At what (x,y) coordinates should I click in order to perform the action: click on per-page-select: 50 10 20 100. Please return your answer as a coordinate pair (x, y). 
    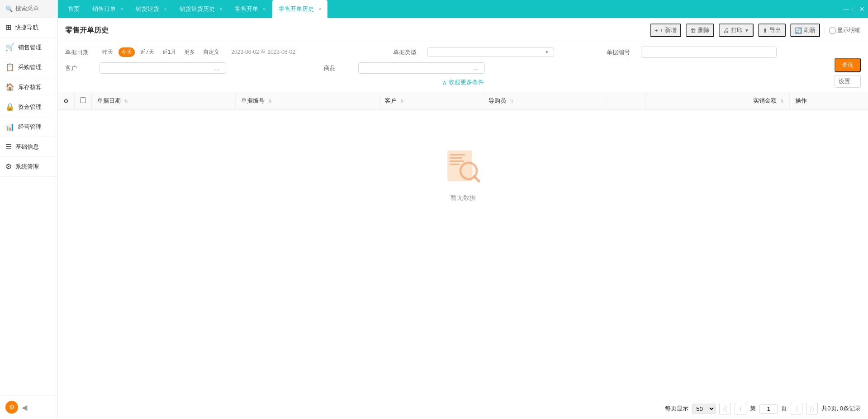
    Looking at the image, I should click on (704, 409).